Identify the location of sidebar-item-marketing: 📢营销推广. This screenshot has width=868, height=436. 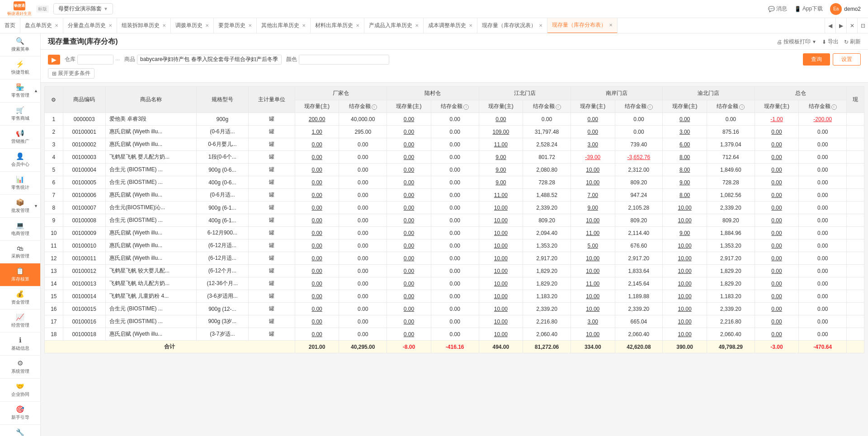
(20, 137).